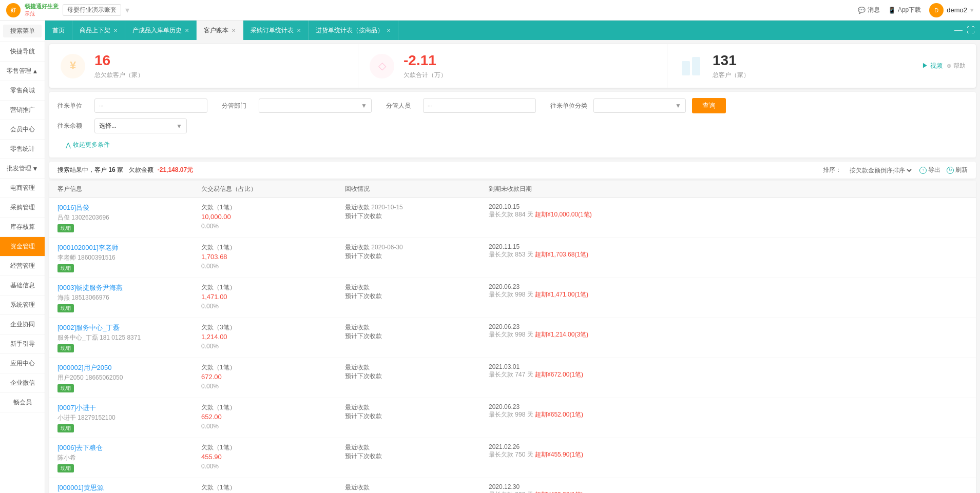 The width and height of the screenshot is (980, 493). I want to click on overdue-link-6: 超期¥652.00(1笔), so click(559, 415).